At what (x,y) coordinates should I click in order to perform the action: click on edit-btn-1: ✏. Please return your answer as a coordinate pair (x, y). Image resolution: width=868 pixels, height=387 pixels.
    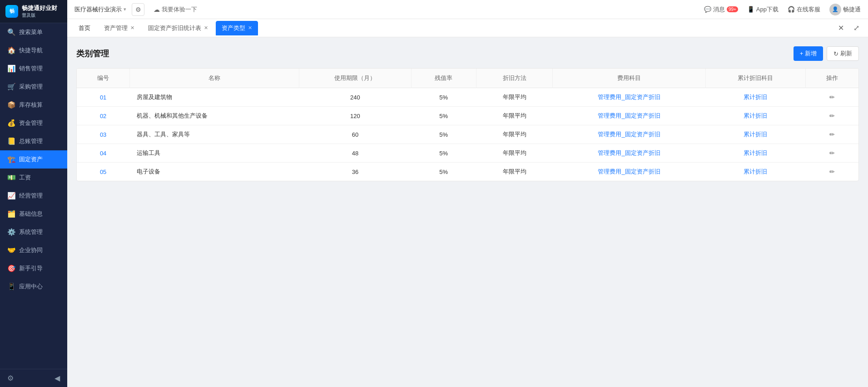
    Looking at the image, I should click on (832, 116).